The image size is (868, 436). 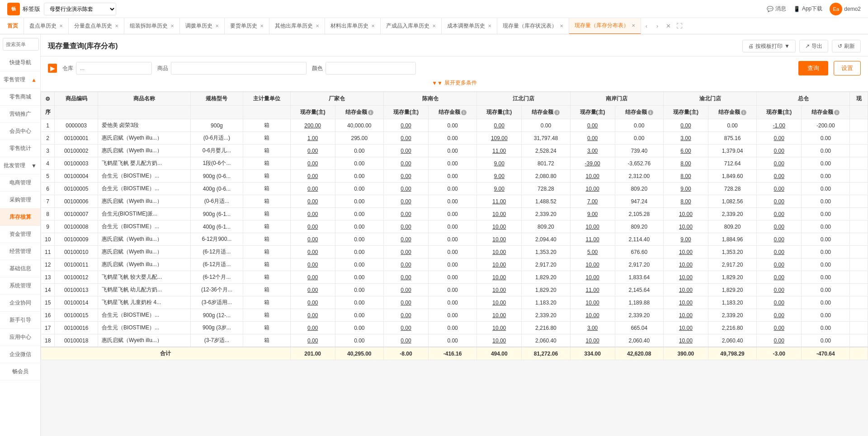 I want to click on export-btn: ↗ 导出, so click(x=814, y=46).